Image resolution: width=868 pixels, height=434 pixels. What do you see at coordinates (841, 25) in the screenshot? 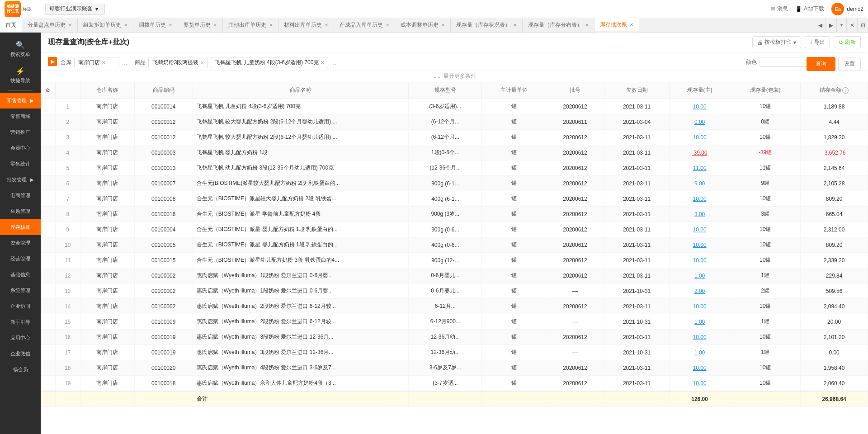
I see `tab-more-button: ▾` at bounding box center [841, 25].